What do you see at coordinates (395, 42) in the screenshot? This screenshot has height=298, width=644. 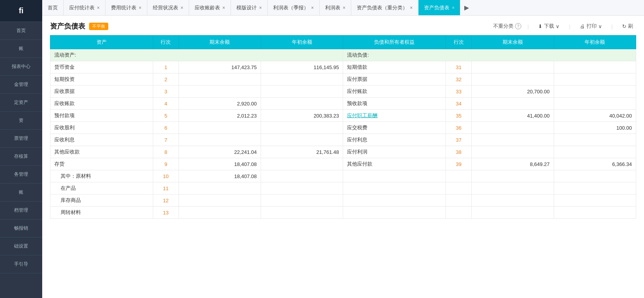 I see `header-liability: 负债和所有者权益` at bounding box center [395, 42].